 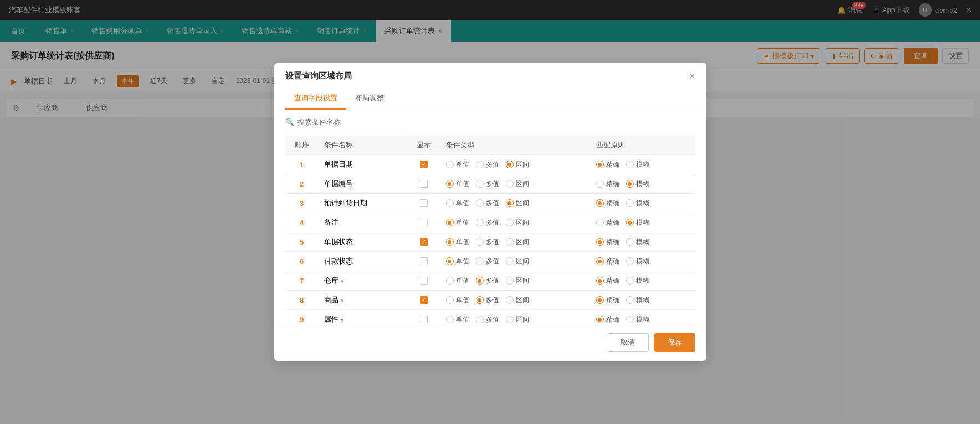 What do you see at coordinates (363, 223) in the screenshot?
I see `row-name: 备注` at bounding box center [363, 223].